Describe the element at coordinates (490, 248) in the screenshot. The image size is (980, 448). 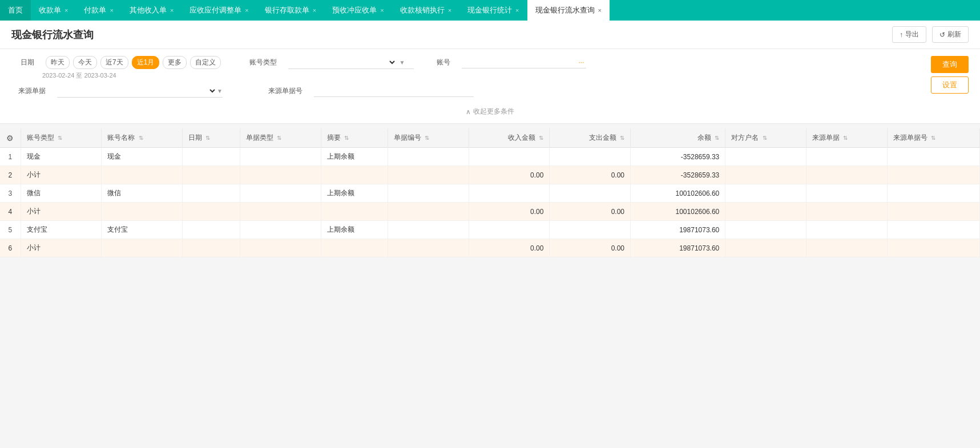
I see `table-row: 6小计0.000.0019871073.60` at that location.